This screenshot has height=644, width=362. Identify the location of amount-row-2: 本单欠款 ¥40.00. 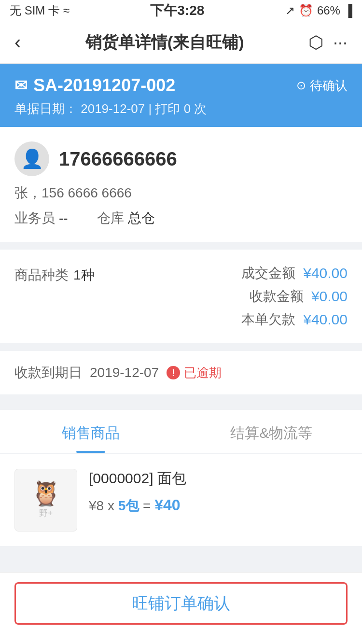
(294, 320).